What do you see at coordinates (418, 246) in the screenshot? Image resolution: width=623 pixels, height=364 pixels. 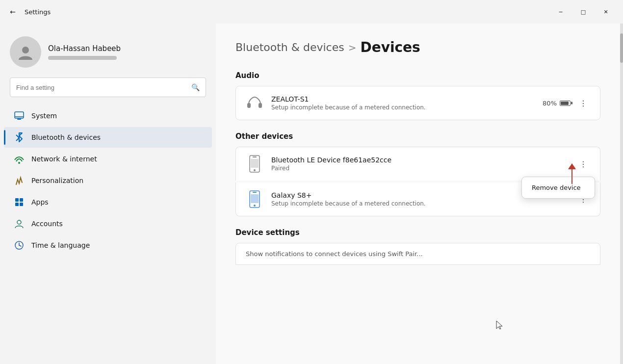 I see `device-settings-section: Device settings Show notifications to co…` at bounding box center [418, 246].